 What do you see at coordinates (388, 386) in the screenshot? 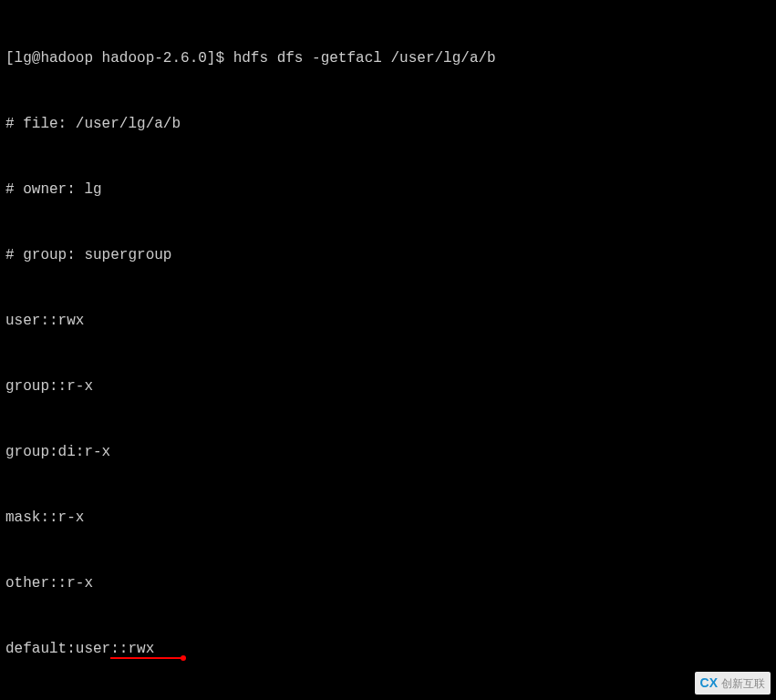
I see `output-line: group::r-x` at bounding box center [388, 386].